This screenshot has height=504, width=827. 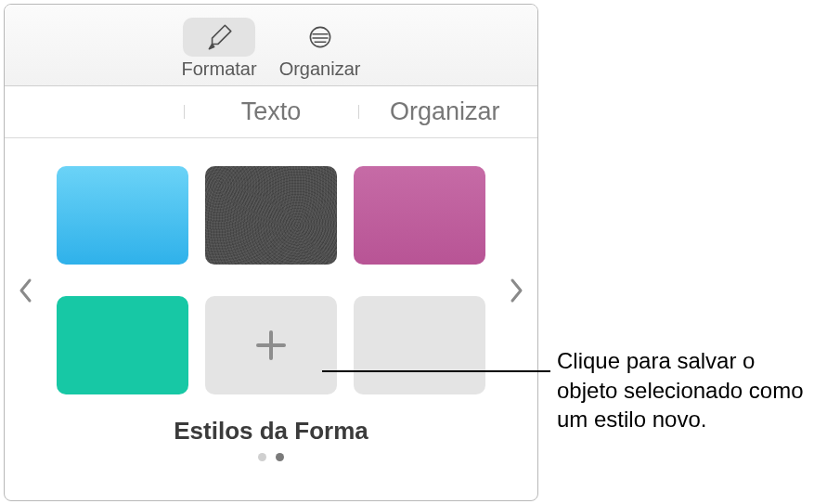 I want to click on styles-prev-button, so click(x=26, y=293).